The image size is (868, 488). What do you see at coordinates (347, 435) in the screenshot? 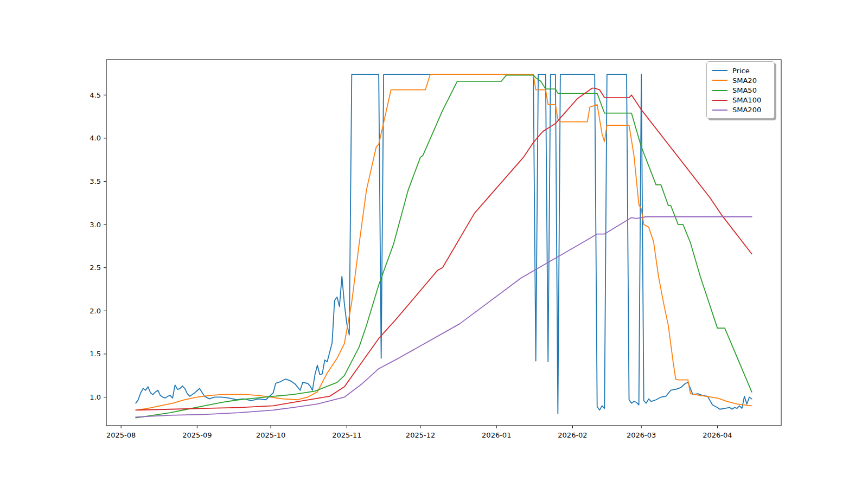
I see `x-tick-label: 2025-11` at bounding box center [347, 435].